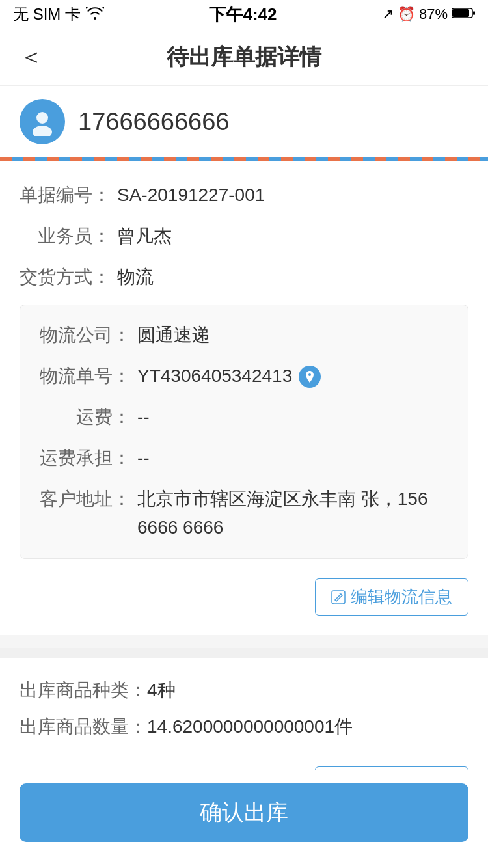 The height and width of the screenshot is (868, 488). What do you see at coordinates (244, 195) in the screenshot?
I see `document-number-row: 单据编号： SA-20191227-001` at bounding box center [244, 195].